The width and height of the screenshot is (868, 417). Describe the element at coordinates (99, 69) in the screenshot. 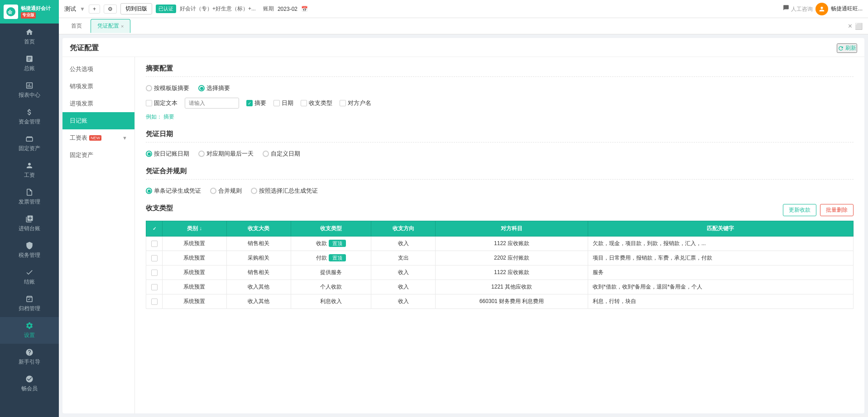

I see `left-nav-public: 公共选项` at that location.